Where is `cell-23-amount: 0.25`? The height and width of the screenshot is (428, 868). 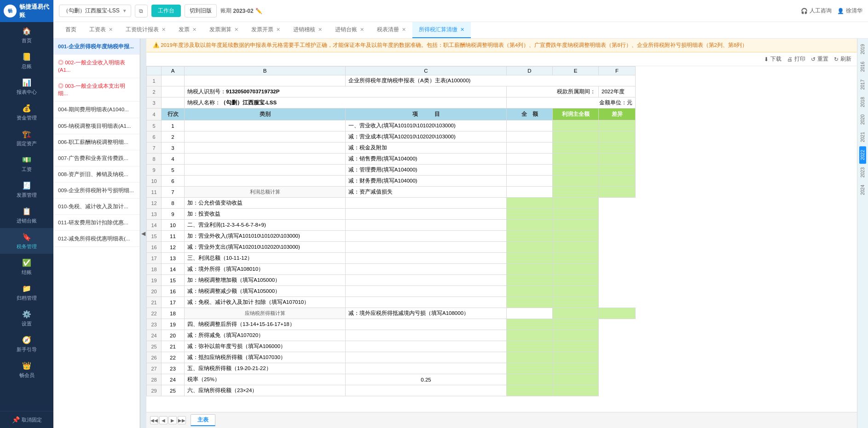 cell-23-amount: 0.25 is located at coordinates (426, 380).